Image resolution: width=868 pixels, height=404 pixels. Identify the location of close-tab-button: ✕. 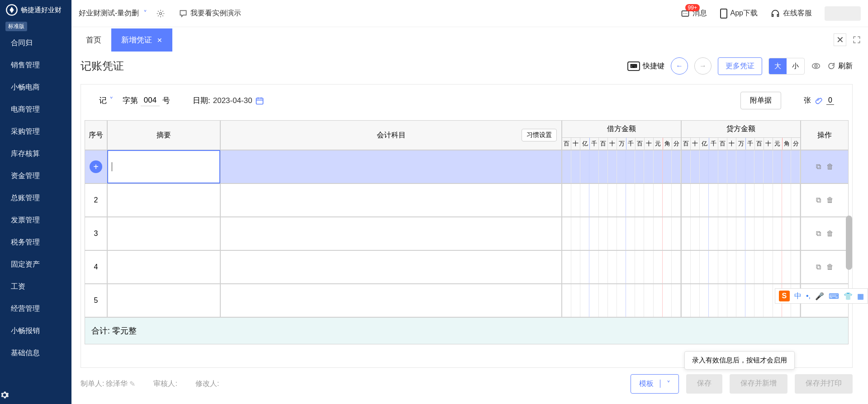
(840, 40).